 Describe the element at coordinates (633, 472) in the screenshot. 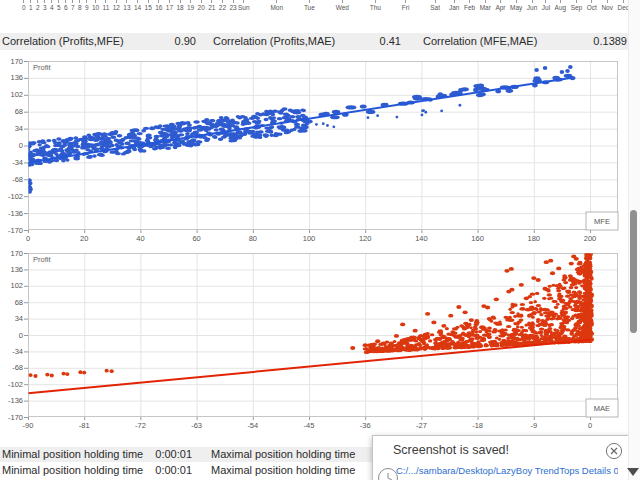

I see `scrollbar-down-arrow` at that location.